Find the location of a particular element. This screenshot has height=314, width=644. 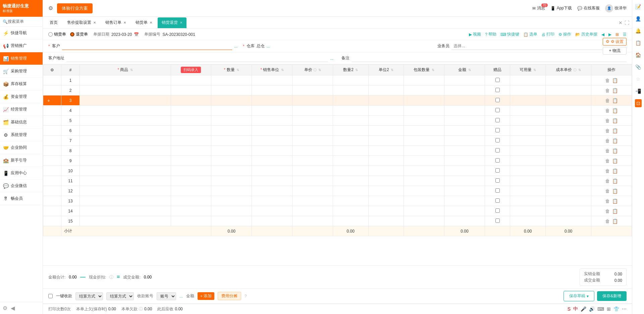

warehouse-select-btn: ... is located at coordinates (268, 46).